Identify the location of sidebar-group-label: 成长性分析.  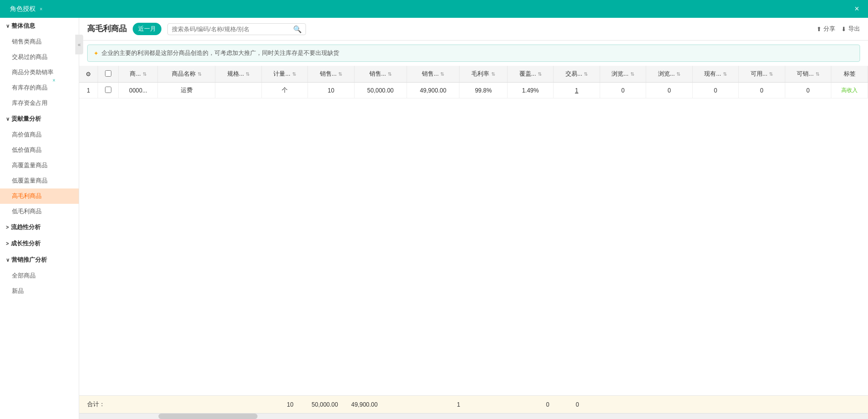
(26, 243).